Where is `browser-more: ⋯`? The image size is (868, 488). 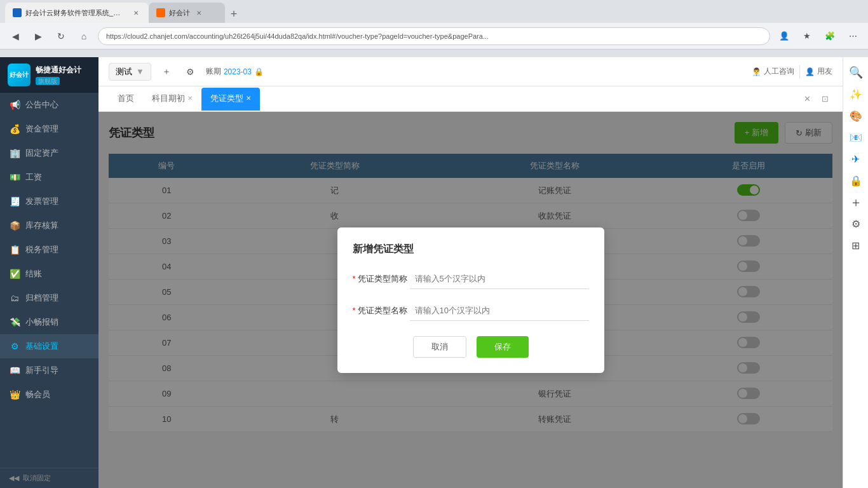 browser-more: ⋯ is located at coordinates (853, 36).